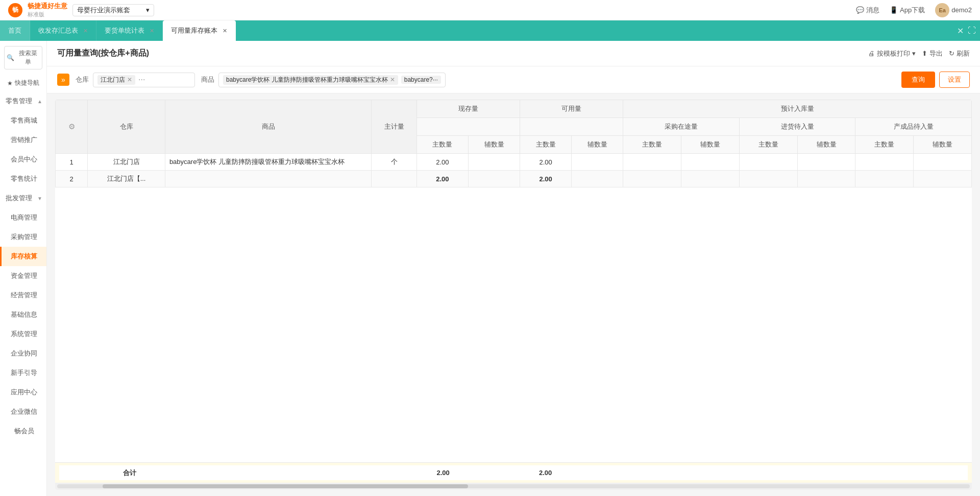  I want to click on sidebar-item-enterprise-wechat: 企业微信, so click(23, 412).